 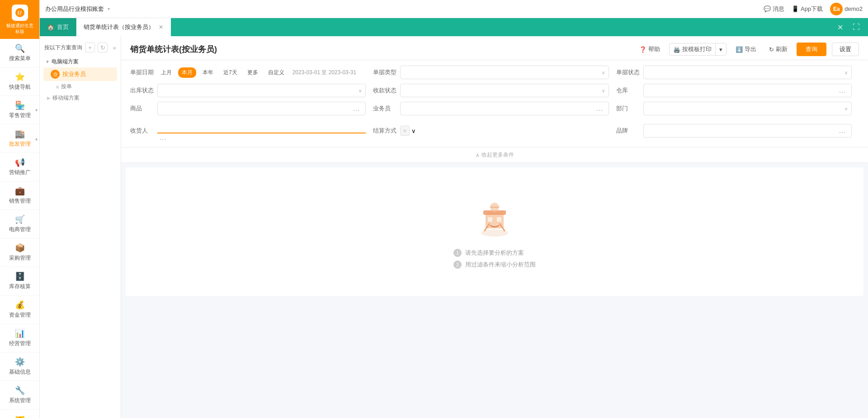 What do you see at coordinates (20, 19) in the screenshot?
I see `sidebar-logo: 好 畅捷通好生意 标版` at bounding box center [20, 19].